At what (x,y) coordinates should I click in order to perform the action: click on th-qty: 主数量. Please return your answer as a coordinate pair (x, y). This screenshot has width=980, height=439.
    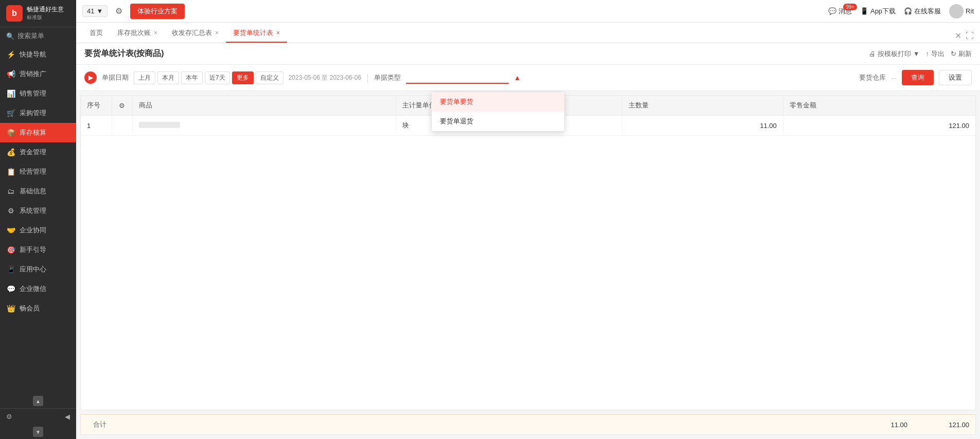
    Looking at the image, I should click on (703, 106).